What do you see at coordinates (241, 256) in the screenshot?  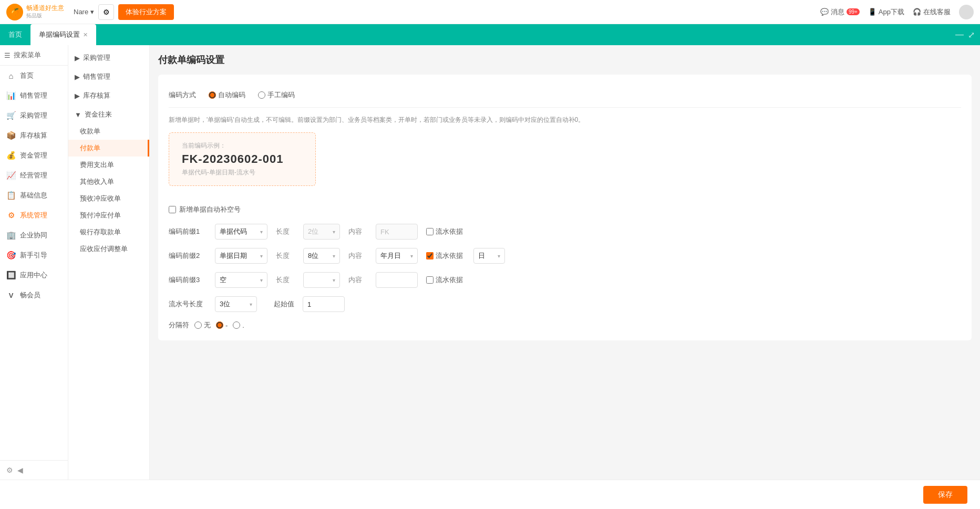 I see `prefix2-select: 单据日期 ▾` at bounding box center [241, 256].